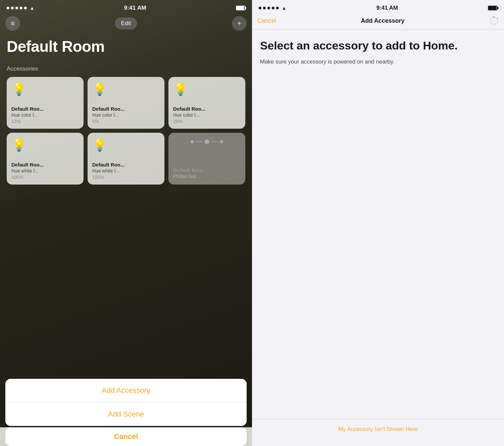 The height and width of the screenshot is (446, 504). Describe the element at coordinates (45, 89) in the screenshot. I see `bulb-icon-1: 💡` at that location.